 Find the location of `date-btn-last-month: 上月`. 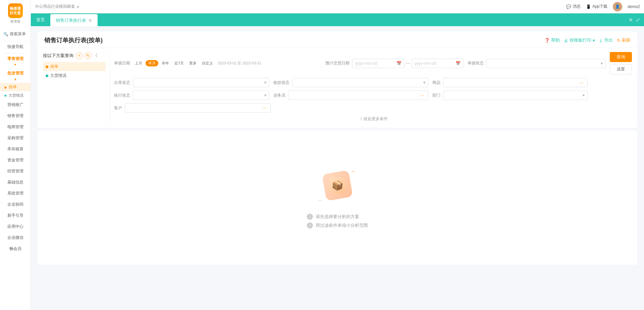

date-btn-last-month: 上月 is located at coordinates (139, 63).